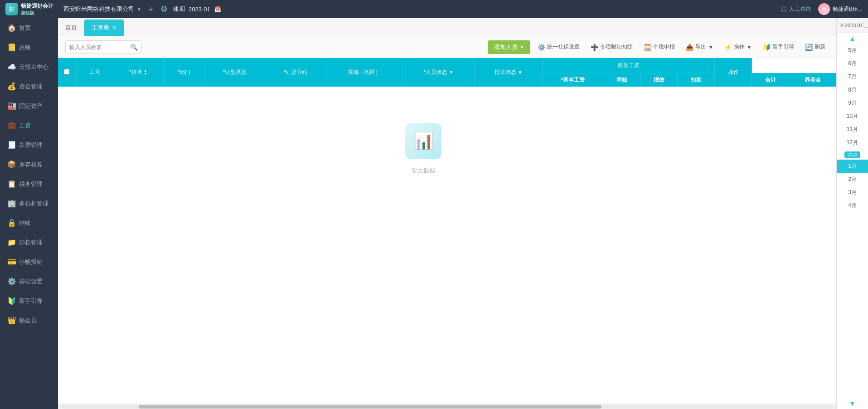 The width and height of the screenshot is (868, 409). I want to click on special-deduction-action: ➕ 专项附加扣除, so click(612, 47).